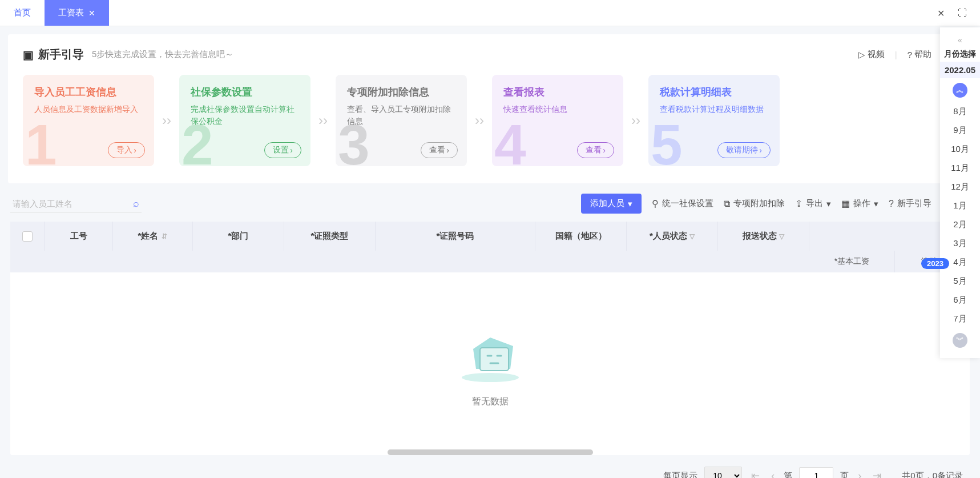  I want to click on col-status: *人员状态▽, so click(672, 236).